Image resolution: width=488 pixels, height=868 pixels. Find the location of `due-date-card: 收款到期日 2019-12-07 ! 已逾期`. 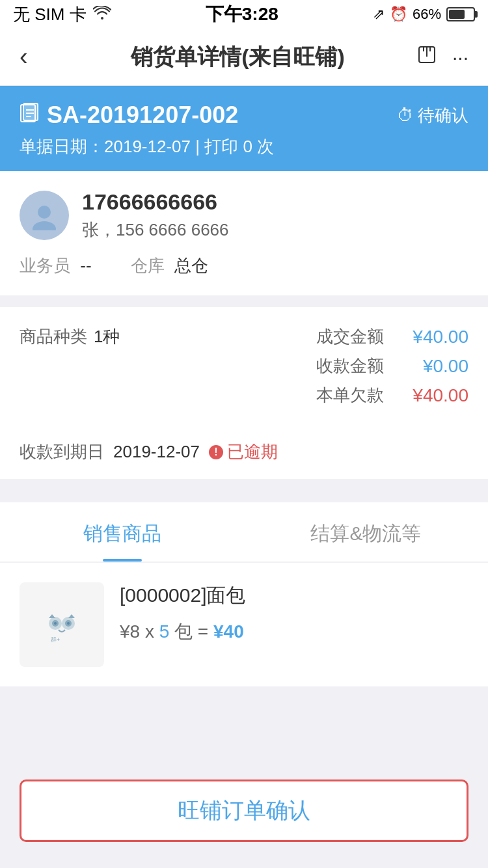

due-date-card: 收款到期日 2019-12-07 ! 已逾期 is located at coordinates (244, 452).